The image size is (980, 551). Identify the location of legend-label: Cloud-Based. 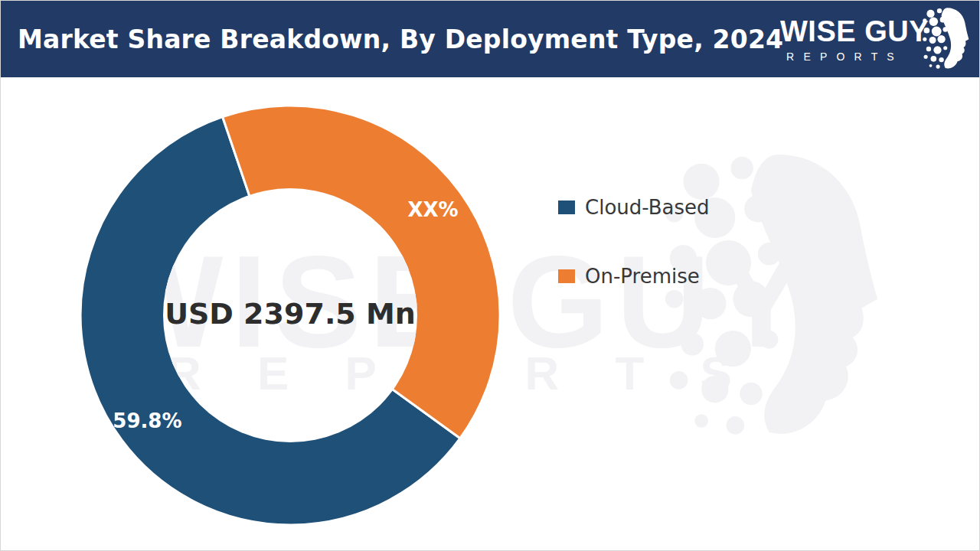
(648, 207).